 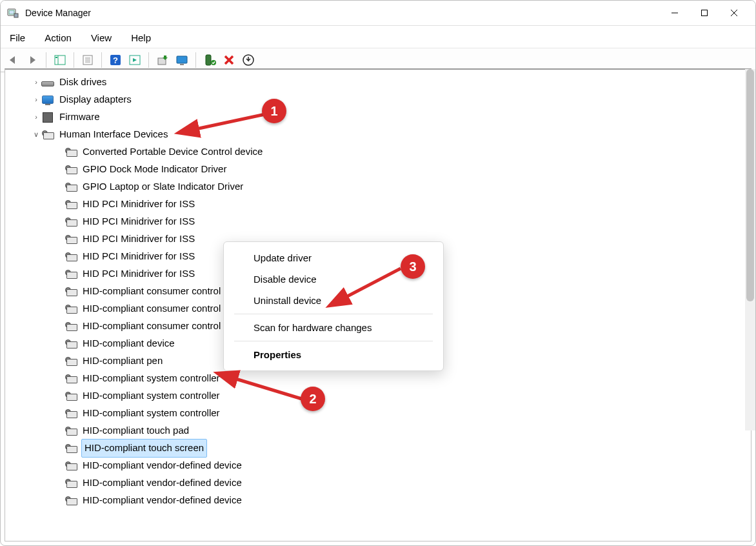 What do you see at coordinates (101, 37) in the screenshot?
I see `menu-view: View` at bounding box center [101, 37].